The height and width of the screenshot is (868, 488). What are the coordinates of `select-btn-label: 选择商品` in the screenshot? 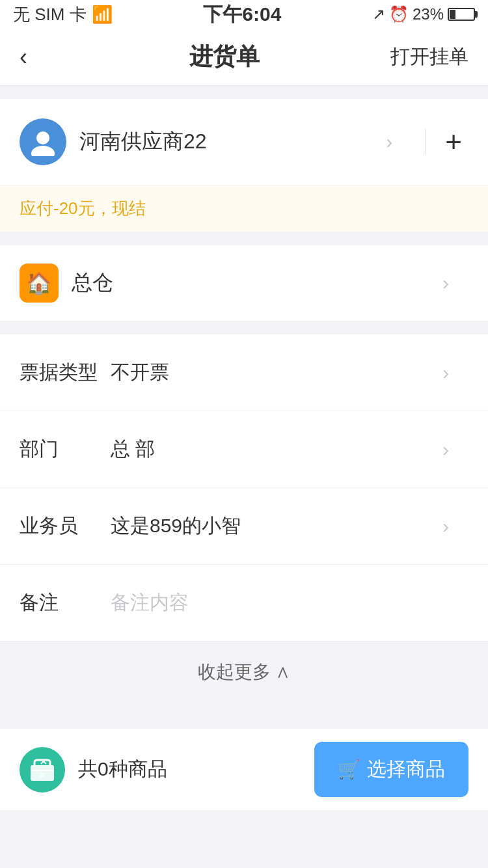 It's located at (406, 769).